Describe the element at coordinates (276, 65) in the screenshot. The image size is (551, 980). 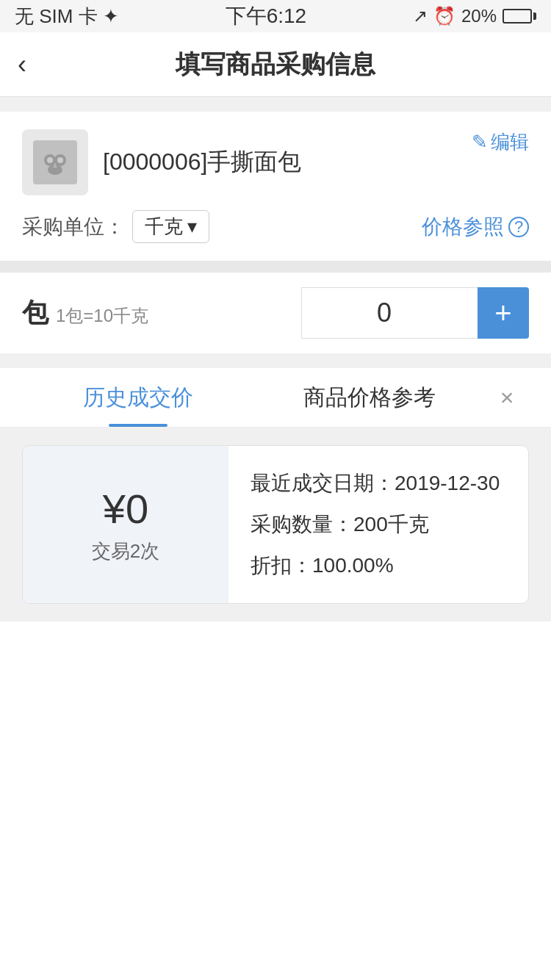
I see `nav-bar: ‹ 填写商品采购信息` at that location.